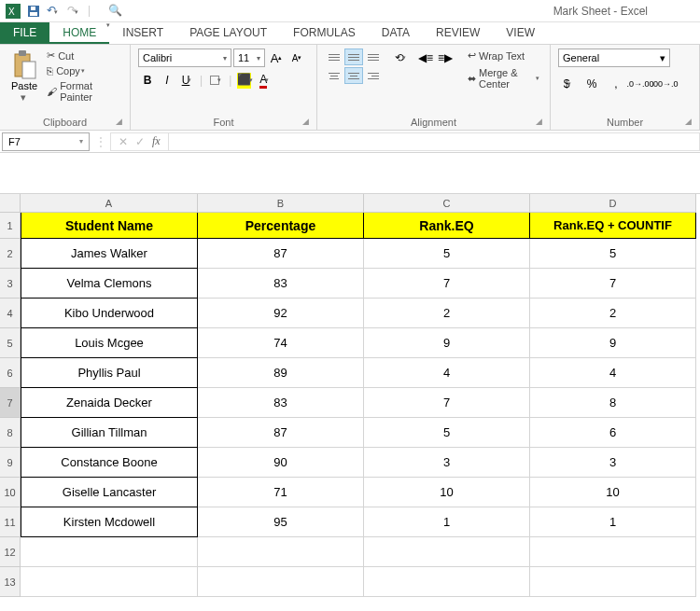 The image size is (700, 611). What do you see at coordinates (109, 373) in the screenshot?
I see `cell: Phyllis Paul` at bounding box center [109, 373].